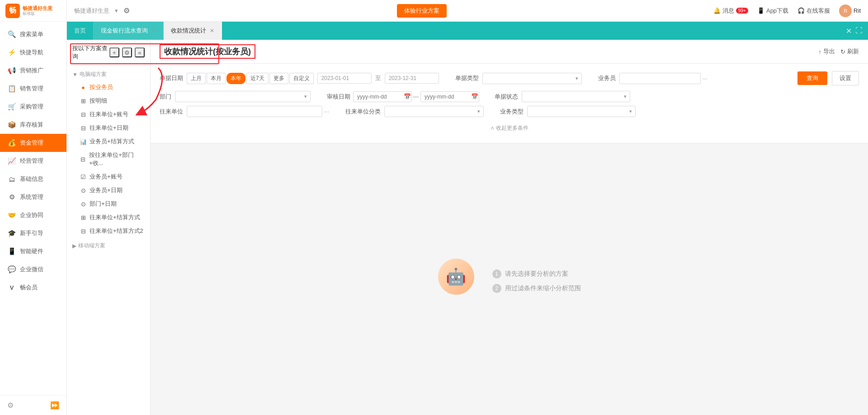  What do you see at coordinates (12, 71) in the screenshot?
I see `marketing-icon: 📢` at bounding box center [12, 71].